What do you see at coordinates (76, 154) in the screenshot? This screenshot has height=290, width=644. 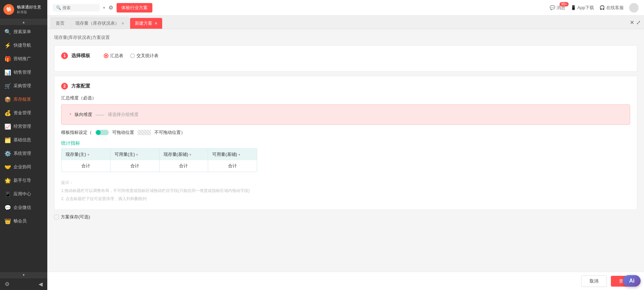 I see `stats-col-0-label: 现存量(主)` at bounding box center [76, 154].